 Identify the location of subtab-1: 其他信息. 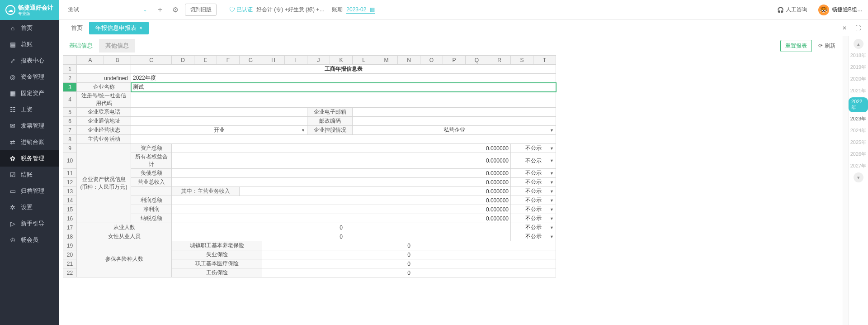
(117, 46).